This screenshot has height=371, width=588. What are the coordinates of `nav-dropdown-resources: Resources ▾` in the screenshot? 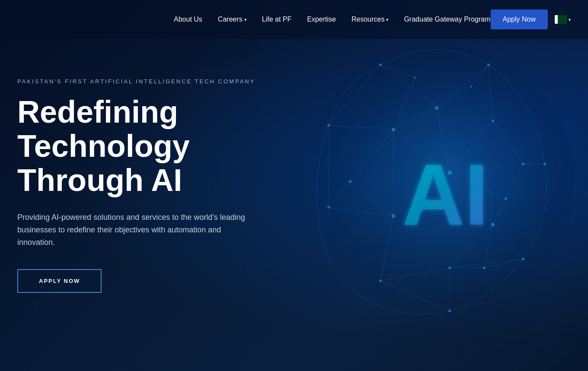 It's located at (370, 19).